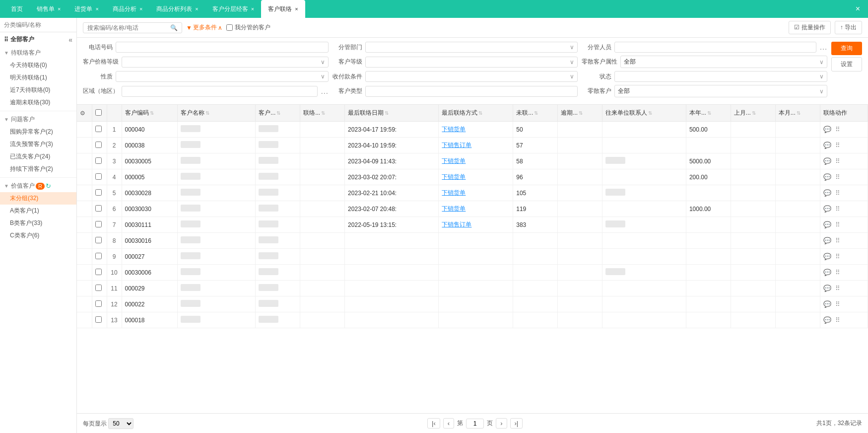  What do you see at coordinates (38, 77) in the screenshot?
I see `sidebar-item-tomorrow: 明天待联络(1)` at bounding box center [38, 77].